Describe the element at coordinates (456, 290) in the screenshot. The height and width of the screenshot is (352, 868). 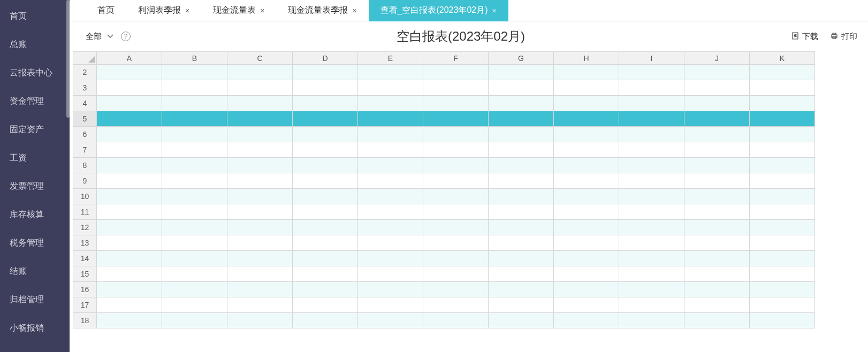
I see `cell-F16` at that location.